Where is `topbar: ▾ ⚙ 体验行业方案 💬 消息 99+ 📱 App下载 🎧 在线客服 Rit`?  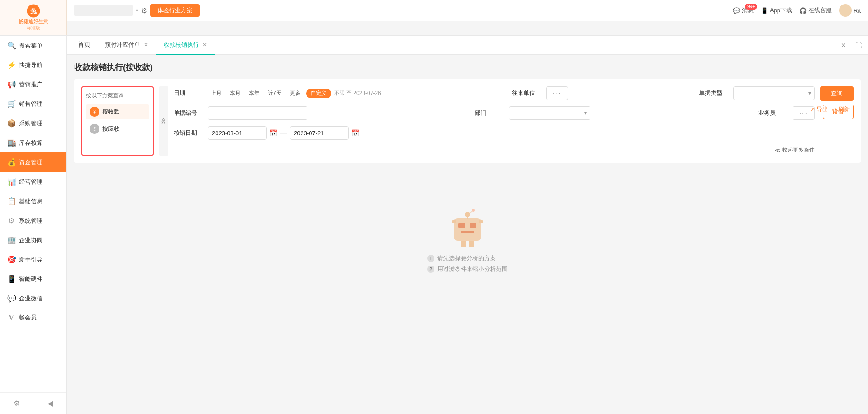
topbar: ▾ ⚙ 体验行业方案 💬 消息 99+ 📱 App下载 🎧 在线客服 Rit is located at coordinates (467, 10).